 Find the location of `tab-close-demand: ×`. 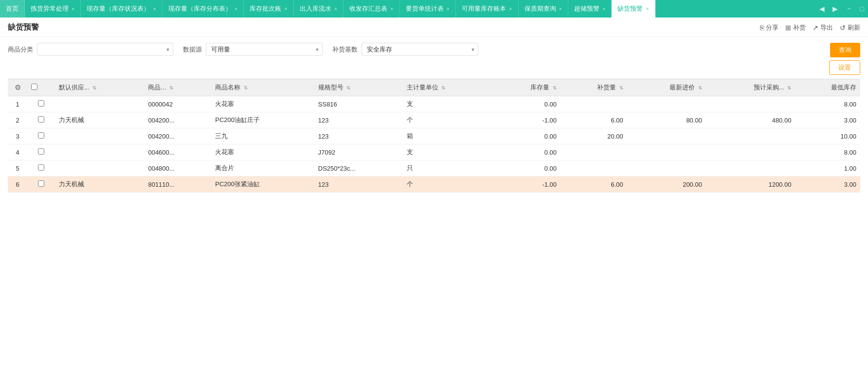

tab-close-demand: × is located at coordinates (448, 9).